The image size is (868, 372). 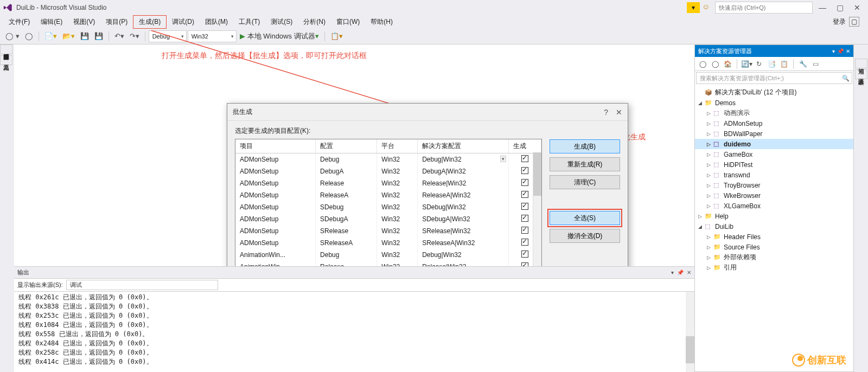 I want to click on menu-item: 团队(M), so click(x=216, y=22).